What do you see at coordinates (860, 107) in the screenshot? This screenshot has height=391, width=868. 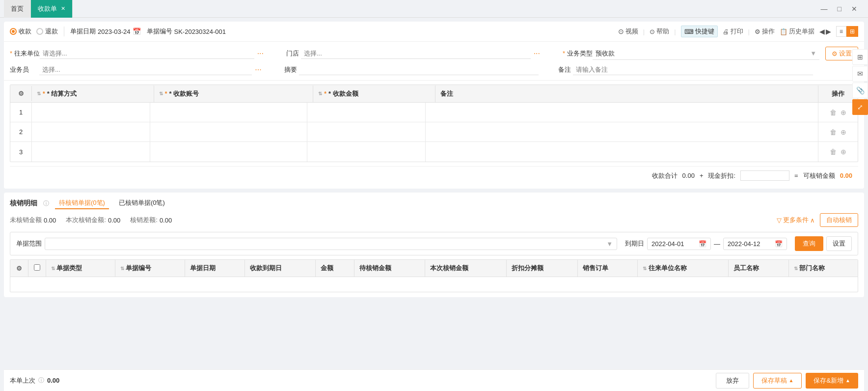 I see `sidebar-expand-icon: ⤢` at bounding box center [860, 107].